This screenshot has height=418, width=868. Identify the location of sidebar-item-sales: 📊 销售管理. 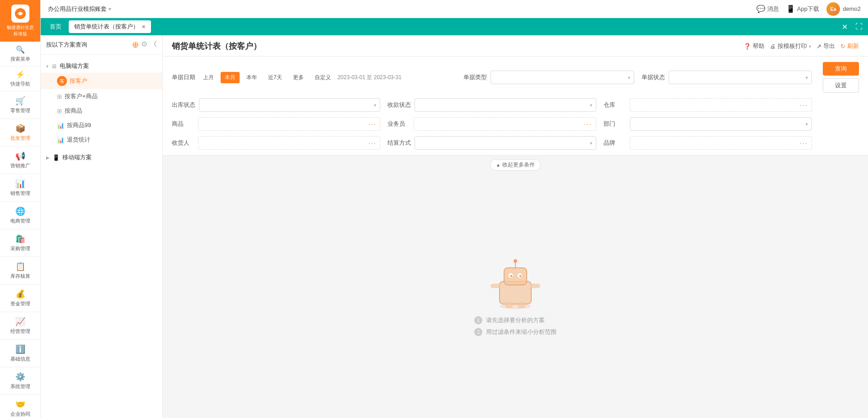
(20, 188).